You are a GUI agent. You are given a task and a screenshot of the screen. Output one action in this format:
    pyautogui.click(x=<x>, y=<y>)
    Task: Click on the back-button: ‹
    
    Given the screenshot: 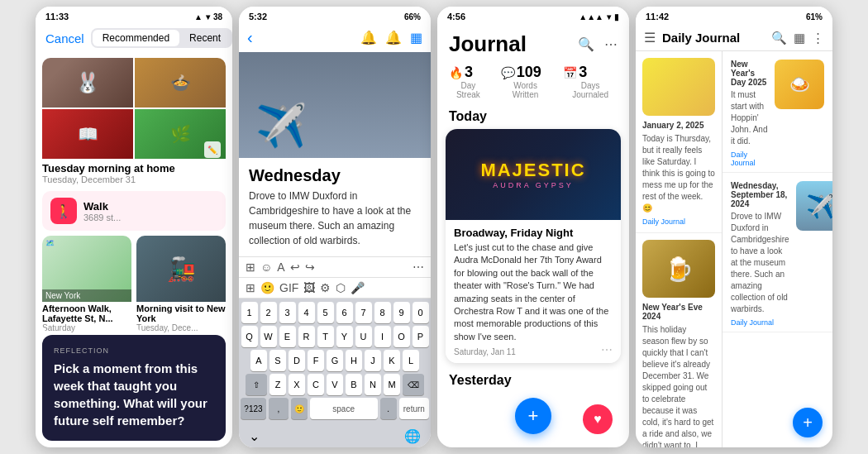 What is the action you would take?
    pyautogui.click(x=250, y=38)
    